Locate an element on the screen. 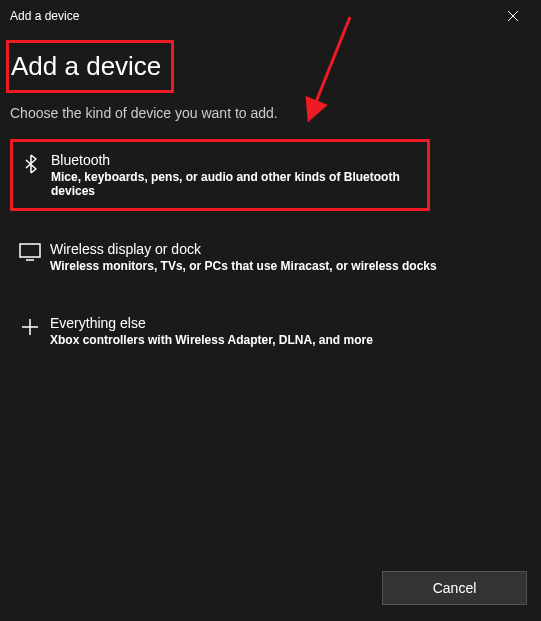 Image resolution: width=541 pixels, height=621 pixels. cancel-button: Cancel is located at coordinates (454, 588).